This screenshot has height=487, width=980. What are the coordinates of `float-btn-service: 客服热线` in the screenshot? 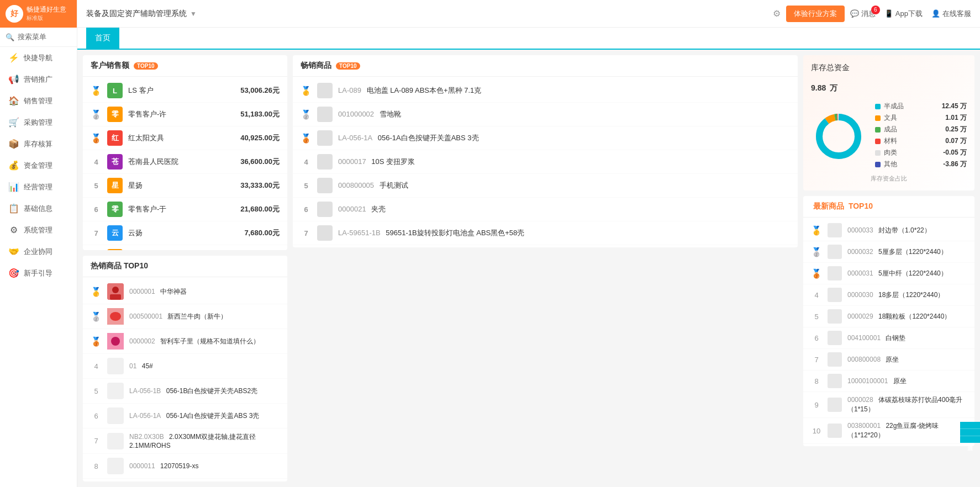 It's located at (970, 425).